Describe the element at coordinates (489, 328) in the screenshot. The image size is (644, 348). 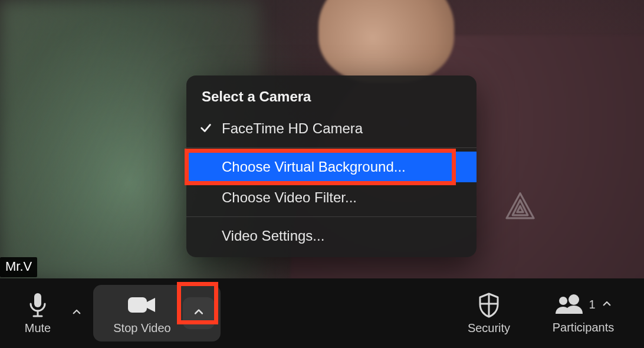
I see `security-label: Security` at that location.